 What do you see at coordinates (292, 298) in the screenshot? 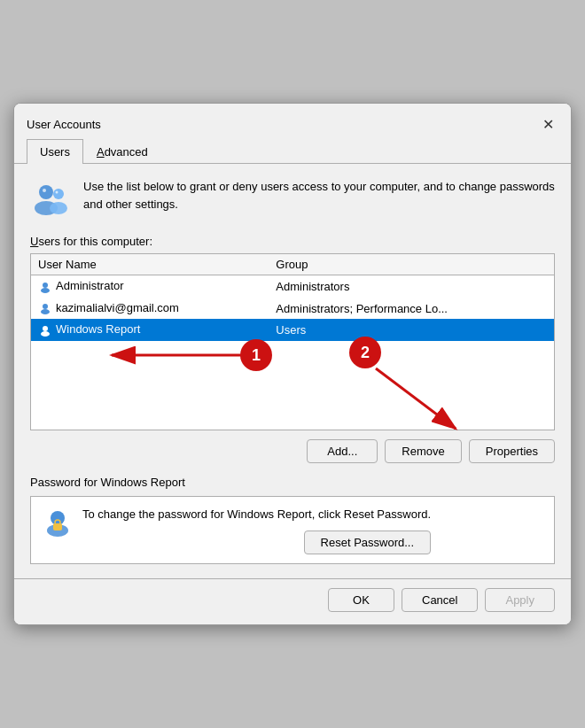
I see `users-table: User Name Group Administrator Administra…` at bounding box center [292, 298].